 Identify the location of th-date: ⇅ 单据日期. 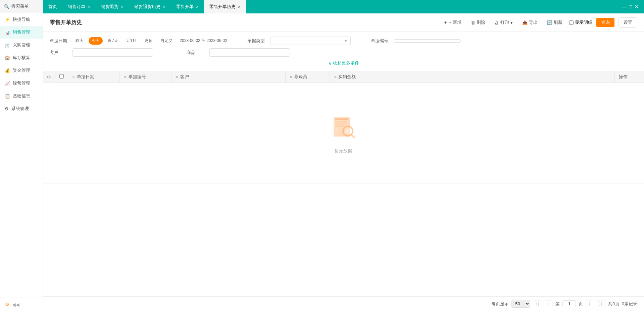
(94, 77).